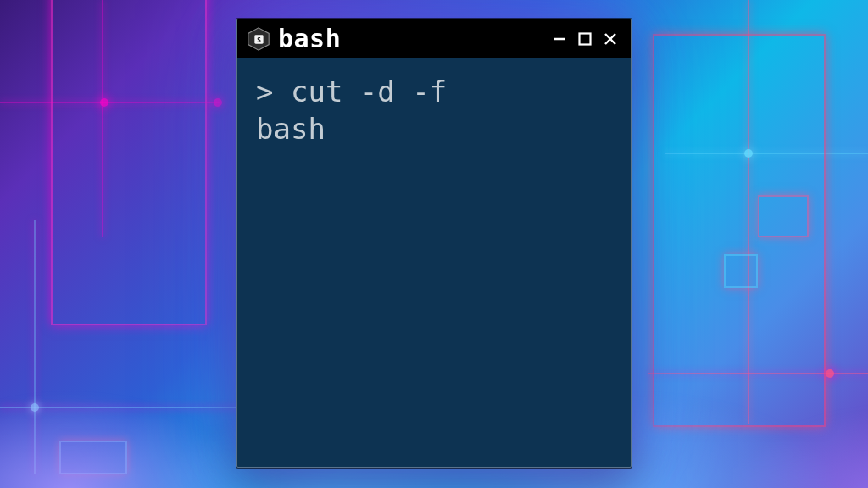 This screenshot has height=488, width=868. Describe the element at coordinates (434, 39) in the screenshot. I see `titlebar: $ bash` at that location.